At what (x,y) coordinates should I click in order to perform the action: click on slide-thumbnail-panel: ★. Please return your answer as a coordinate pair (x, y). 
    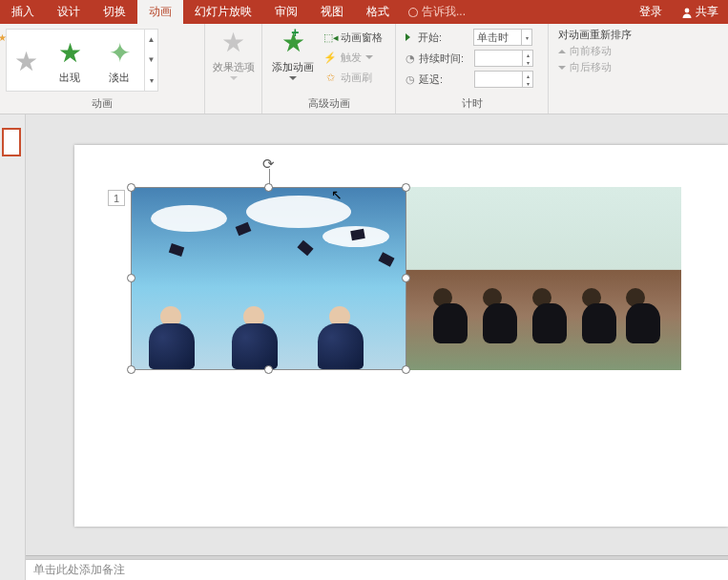
    Looking at the image, I should click on (13, 347).